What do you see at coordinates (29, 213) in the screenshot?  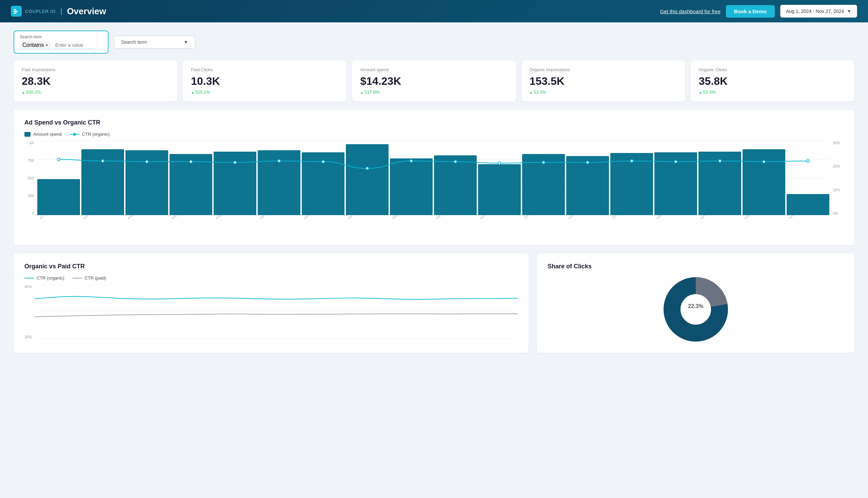 I see `y-label-0: 0` at bounding box center [29, 213].